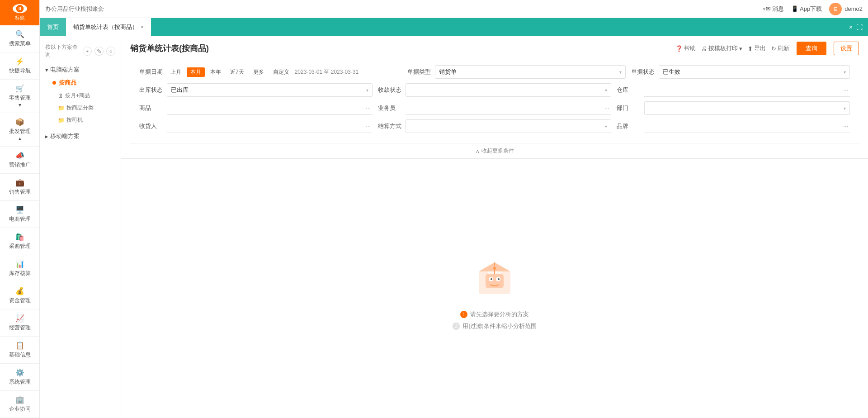 This screenshot has width=868, height=418. What do you see at coordinates (20, 328) in the screenshot?
I see `sidebar-item-label: 经营管理` at bounding box center [20, 328].